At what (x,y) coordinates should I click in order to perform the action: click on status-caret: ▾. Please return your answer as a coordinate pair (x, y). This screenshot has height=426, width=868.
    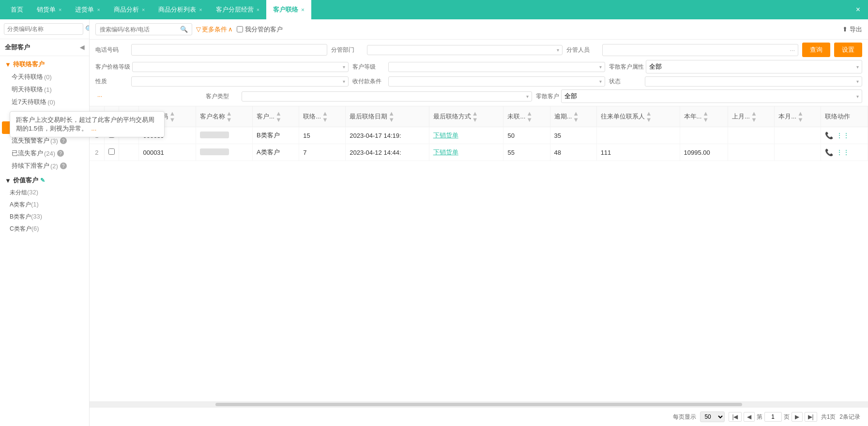
    Looking at the image, I should click on (858, 81).